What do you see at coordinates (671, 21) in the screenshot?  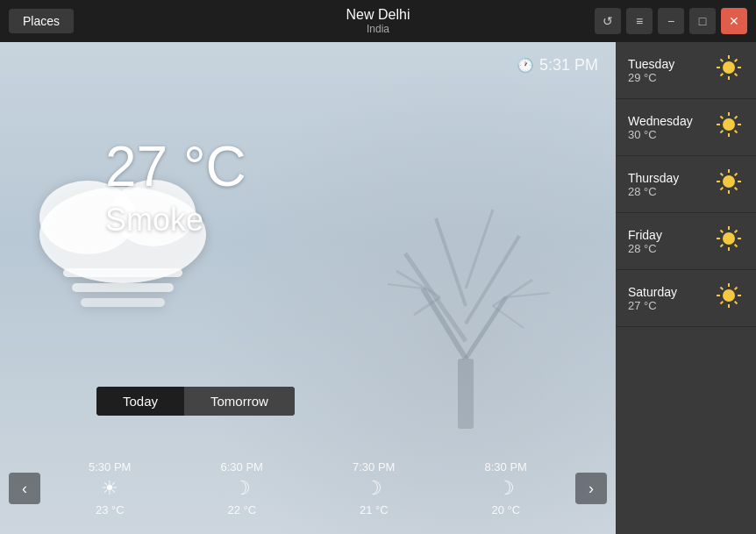 I see `window-controls: ↺ ≡ − □ ✕` at bounding box center [671, 21].